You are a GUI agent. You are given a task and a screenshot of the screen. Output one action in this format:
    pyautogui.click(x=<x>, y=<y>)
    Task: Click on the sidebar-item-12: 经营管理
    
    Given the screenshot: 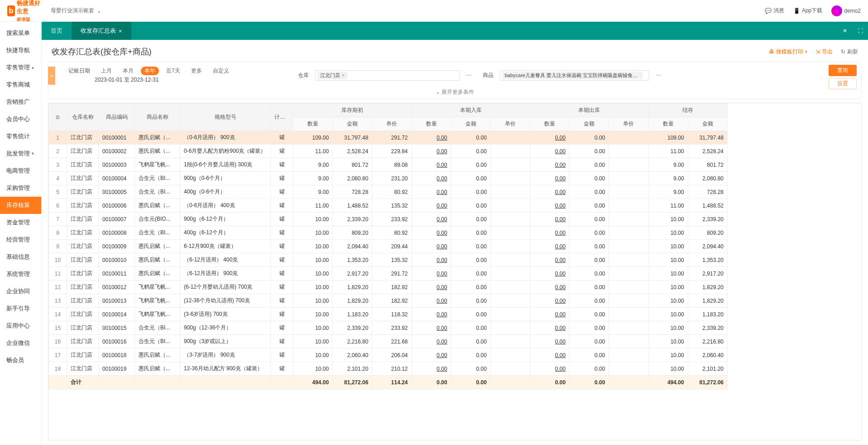 What is the action you would take?
    pyautogui.click(x=21, y=240)
    